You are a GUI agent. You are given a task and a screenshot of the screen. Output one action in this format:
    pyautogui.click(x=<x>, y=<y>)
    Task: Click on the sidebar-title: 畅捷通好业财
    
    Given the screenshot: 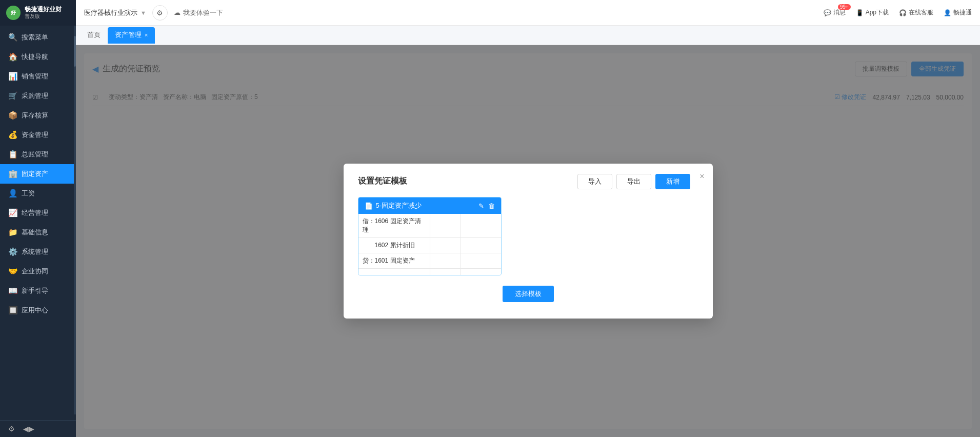 What is the action you would take?
    pyautogui.click(x=43, y=9)
    